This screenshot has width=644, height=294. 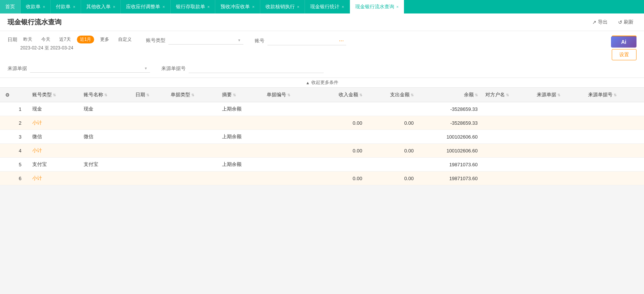 I want to click on col-gear: ⚙, so click(x=8, y=95).